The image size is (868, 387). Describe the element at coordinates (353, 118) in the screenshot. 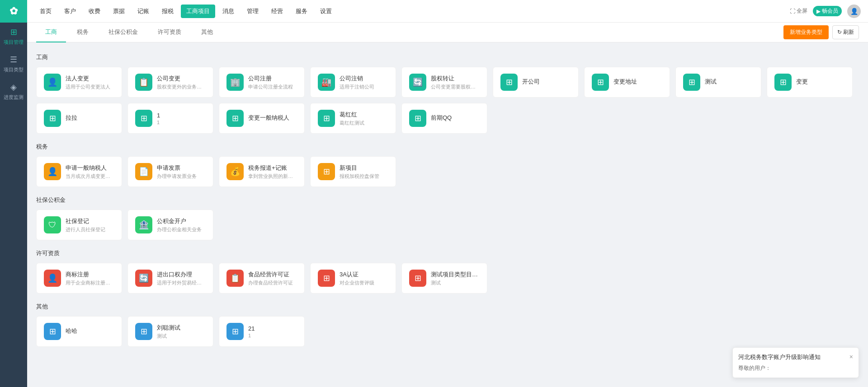

I see `card-gehonghong: ⊞ 葛红红 葛红红测试` at that location.